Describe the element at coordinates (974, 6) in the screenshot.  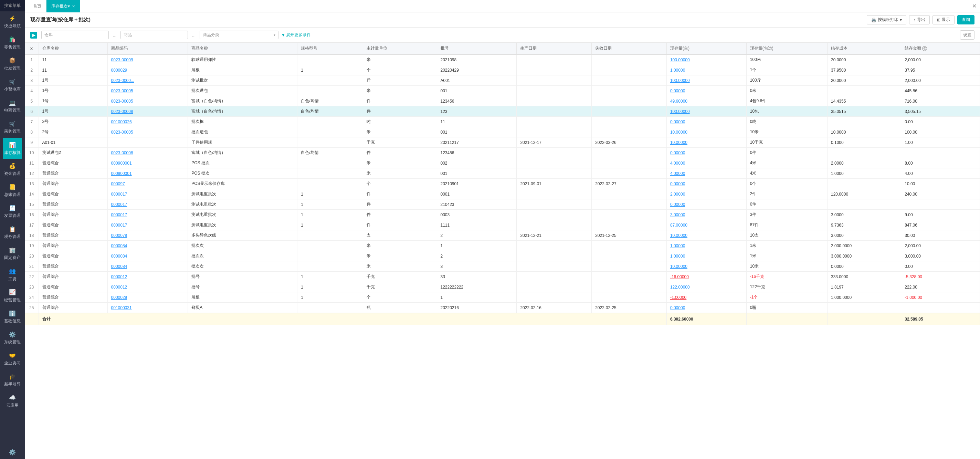
I see `window-close-button: ✕` at that location.